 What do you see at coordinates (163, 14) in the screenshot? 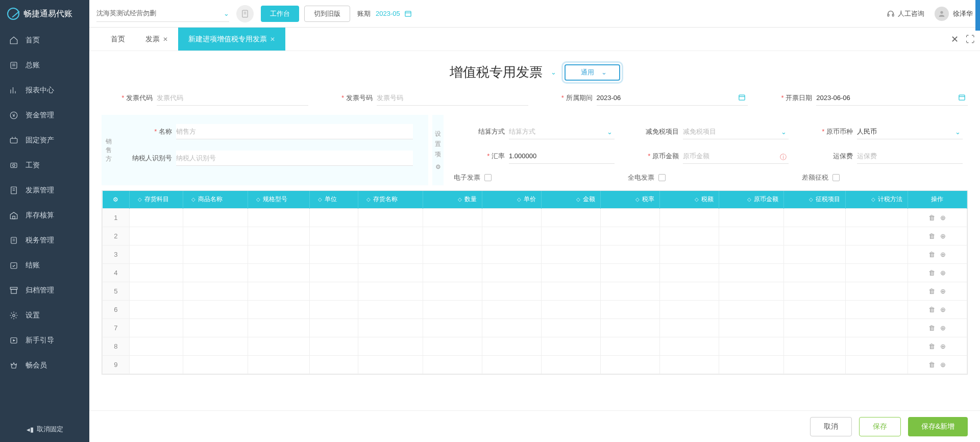
I see `company-select: 沈海英测试经营勿删 ⌄` at bounding box center [163, 14].